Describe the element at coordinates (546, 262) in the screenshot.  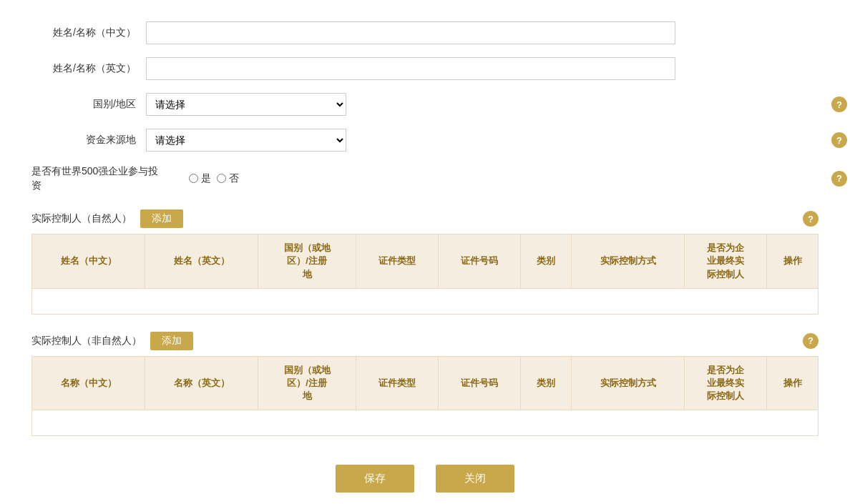
I see `np-col-category: 类别` at that location.